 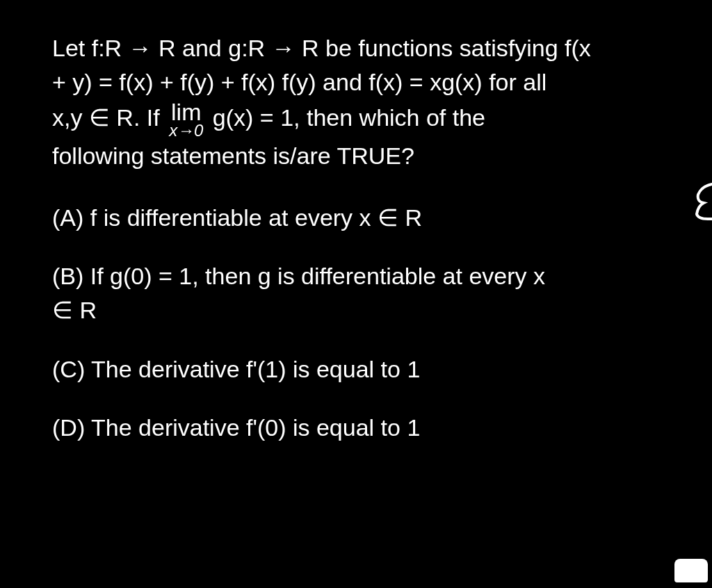 I want to click on limit-top: lim, so click(x=186, y=112).